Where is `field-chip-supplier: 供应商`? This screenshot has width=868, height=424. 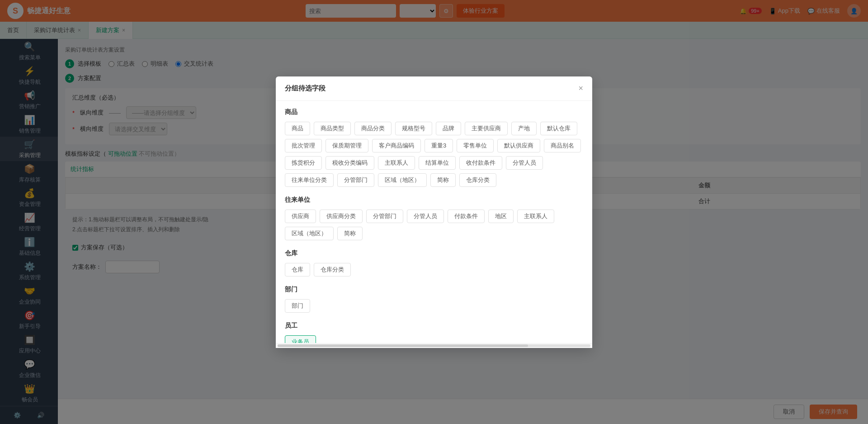 field-chip-supplier: 供应商 is located at coordinates (300, 216).